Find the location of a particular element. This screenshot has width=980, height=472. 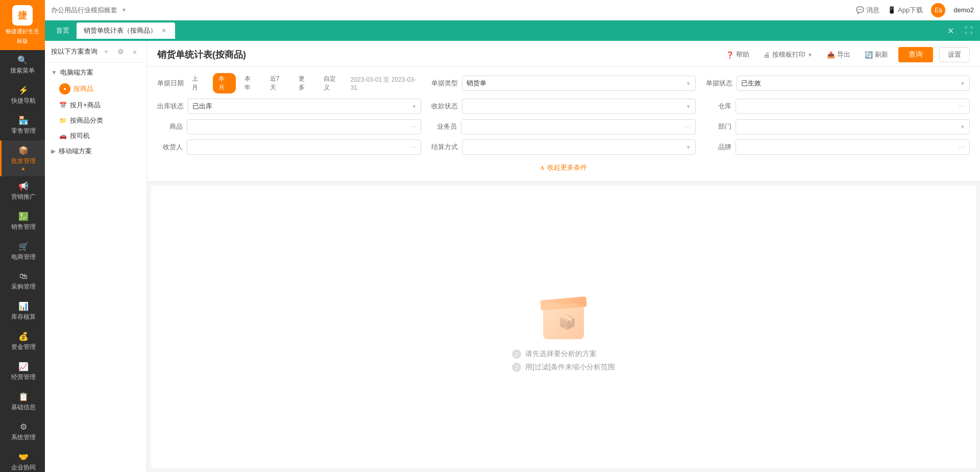

sidebar-item-label: 企业协同 is located at coordinates (23, 468).